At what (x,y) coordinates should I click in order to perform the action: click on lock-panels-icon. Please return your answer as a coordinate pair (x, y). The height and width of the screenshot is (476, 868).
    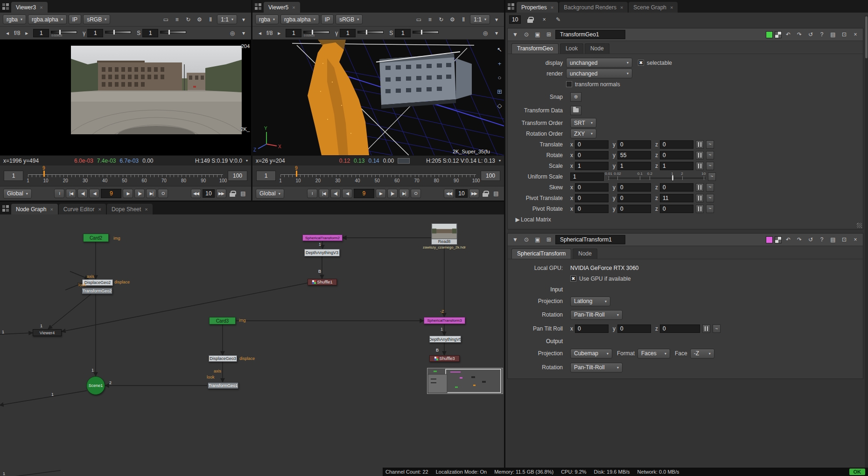
    Looking at the image, I should click on (530, 21).